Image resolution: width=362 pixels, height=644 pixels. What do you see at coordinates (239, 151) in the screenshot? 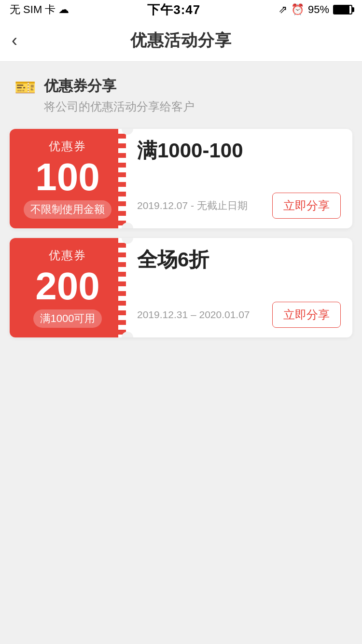
I see `coupon-name-1: 满1000-100` at bounding box center [239, 151].